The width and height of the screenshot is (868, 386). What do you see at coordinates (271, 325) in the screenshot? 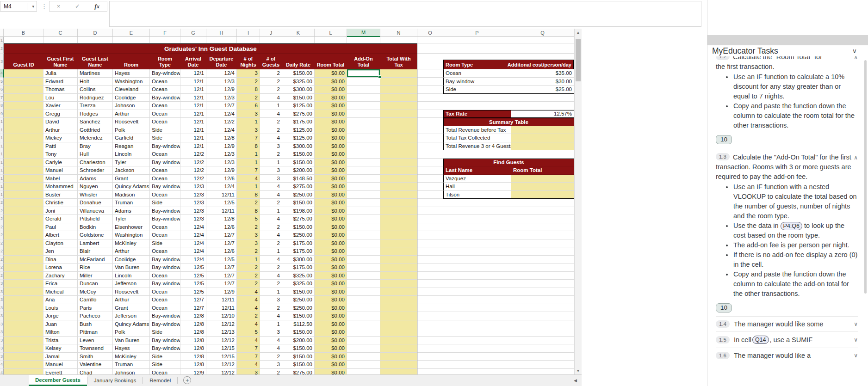
I see `cell-J35: 1` at bounding box center [271, 325].